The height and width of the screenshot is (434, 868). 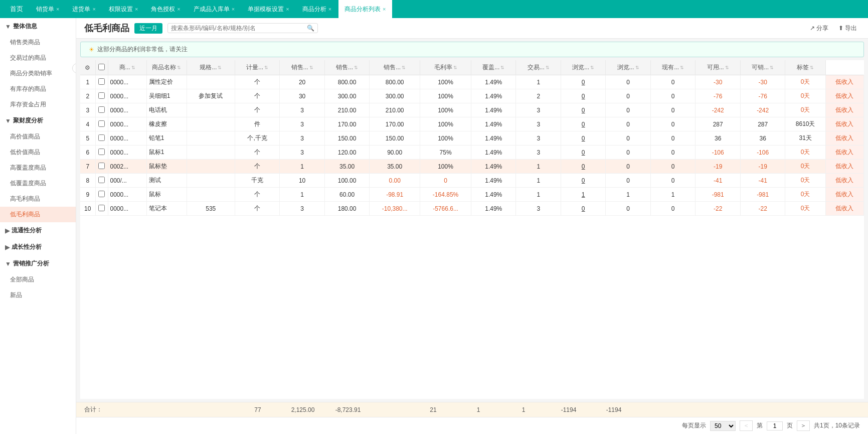 What do you see at coordinates (38, 231) in the screenshot?
I see `sidebar-section-liquidity: ▶ 流通性分析` at bounding box center [38, 231].